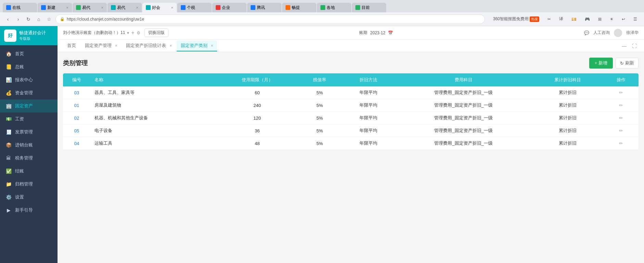 This screenshot has width=644, height=263. Describe the element at coordinates (568, 143) in the screenshot. I see `cell-accumulated-4: 累计折旧` at that location.